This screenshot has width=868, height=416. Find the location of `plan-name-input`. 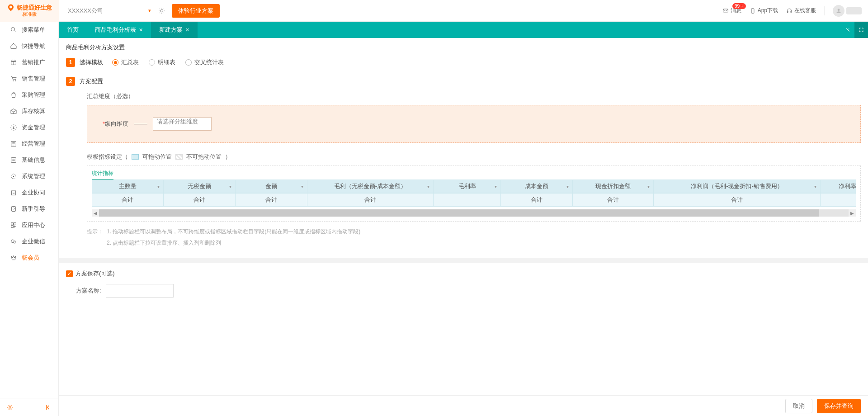

plan-name-input is located at coordinates (140, 291).